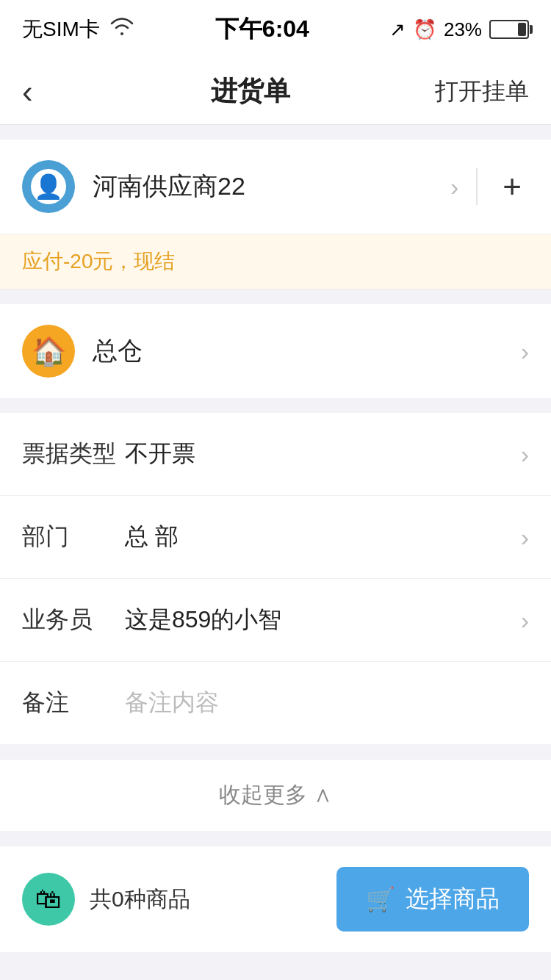 The width and height of the screenshot is (551, 980). Describe the element at coordinates (276, 966) in the screenshot. I see `gray-fill` at that location.